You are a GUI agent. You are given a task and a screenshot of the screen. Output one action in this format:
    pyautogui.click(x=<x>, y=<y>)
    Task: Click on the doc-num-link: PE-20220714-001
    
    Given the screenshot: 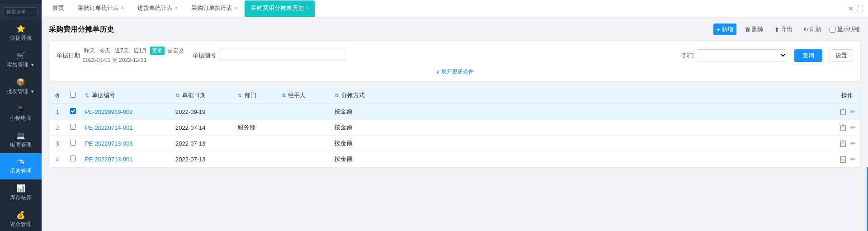 What is the action you would take?
    pyautogui.click(x=109, y=127)
    